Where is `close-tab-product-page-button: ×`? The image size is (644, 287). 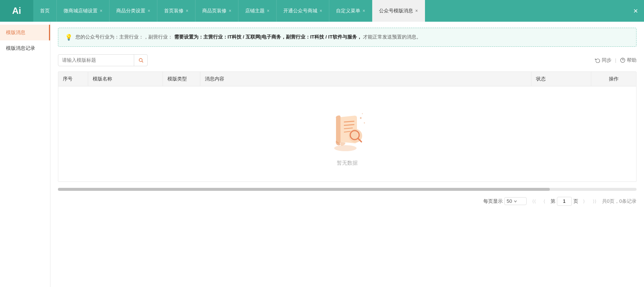 close-tab-product-page-button: × is located at coordinates (230, 11).